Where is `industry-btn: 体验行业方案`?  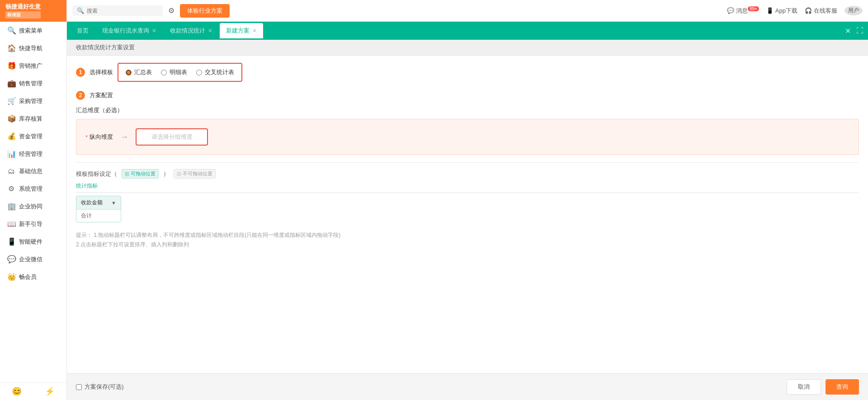
industry-btn: 体验行业方案 is located at coordinates (205, 11).